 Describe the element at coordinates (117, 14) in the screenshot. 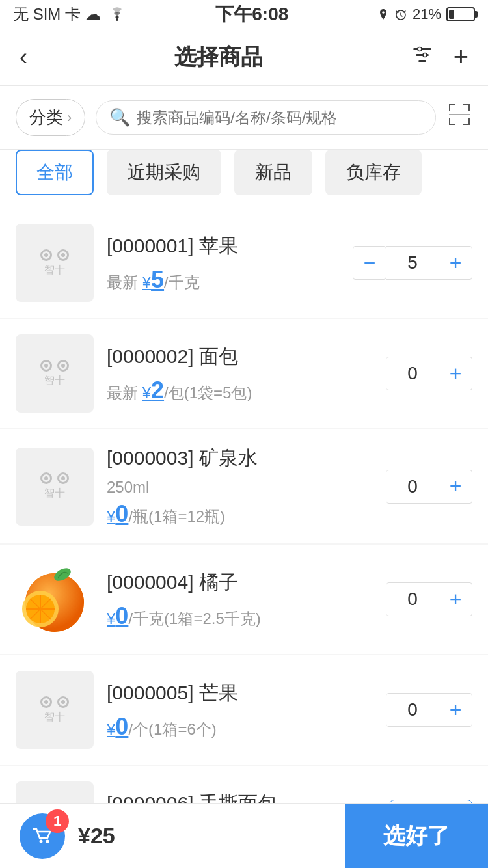

I see `wifi-icon` at that location.